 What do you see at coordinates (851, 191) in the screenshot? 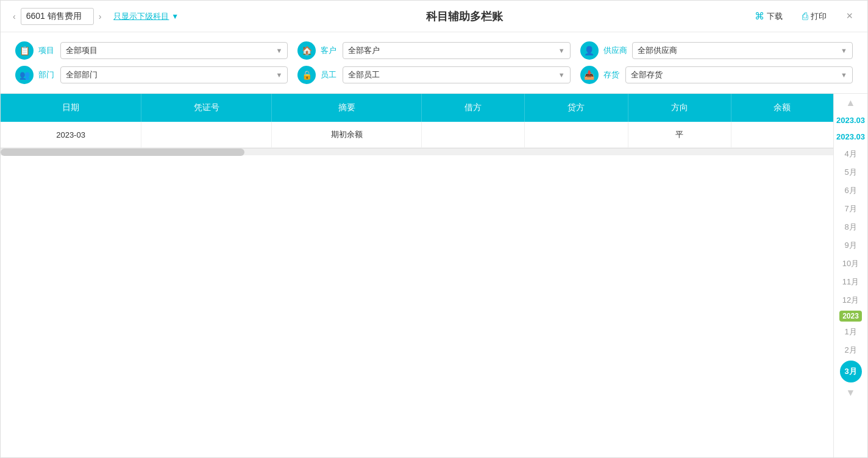
I see `month-item-6: 6月` at bounding box center [851, 191].